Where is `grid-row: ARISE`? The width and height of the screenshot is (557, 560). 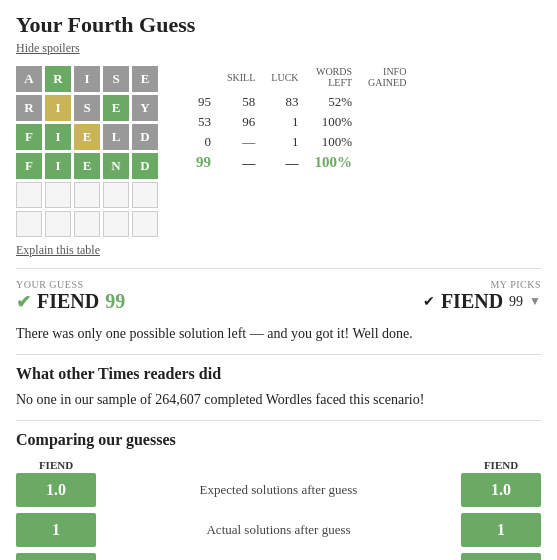 grid-row: ARISE is located at coordinates (87, 79).